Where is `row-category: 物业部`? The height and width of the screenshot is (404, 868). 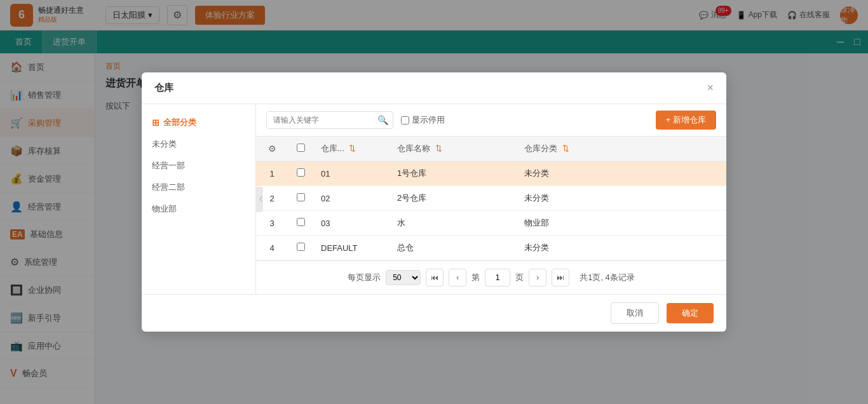
row-category: 物业部 is located at coordinates (621, 224).